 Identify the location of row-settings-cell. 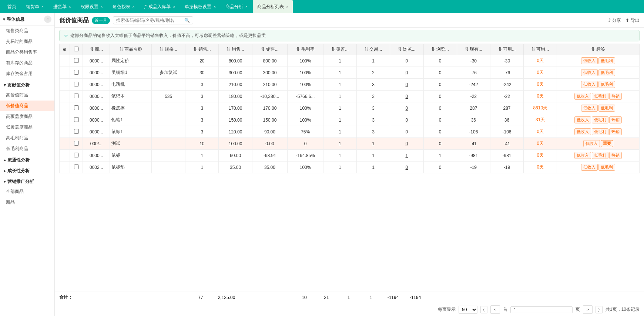
(65, 73).